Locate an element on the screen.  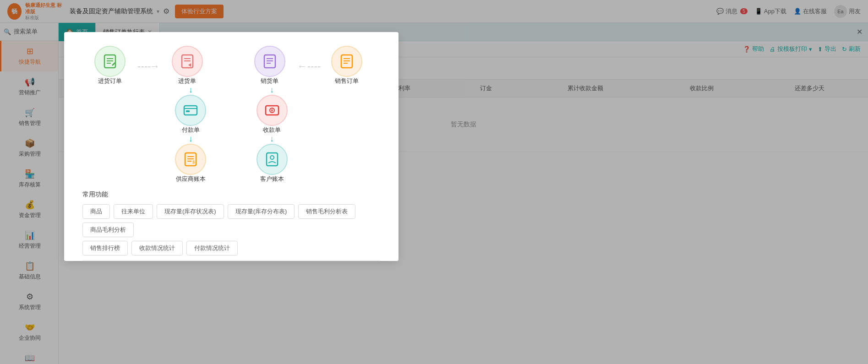
down-arrow-pr: ↓ is located at coordinates (191, 90).